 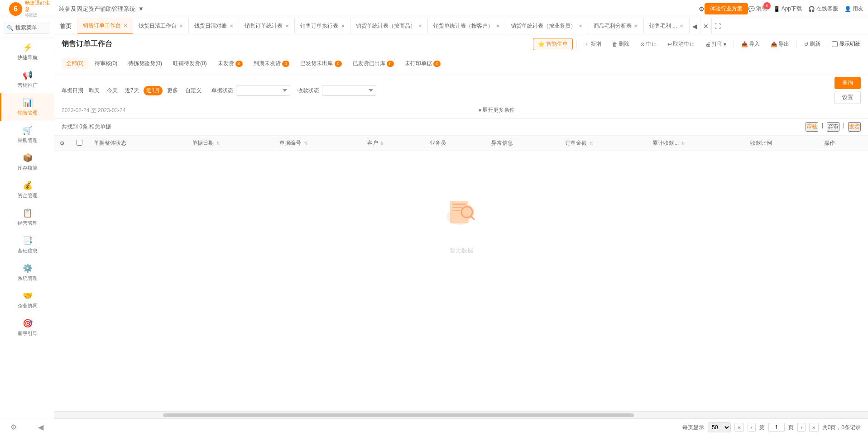 I want to click on tab-close-sales-workbench: ✕, so click(x=125, y=25).